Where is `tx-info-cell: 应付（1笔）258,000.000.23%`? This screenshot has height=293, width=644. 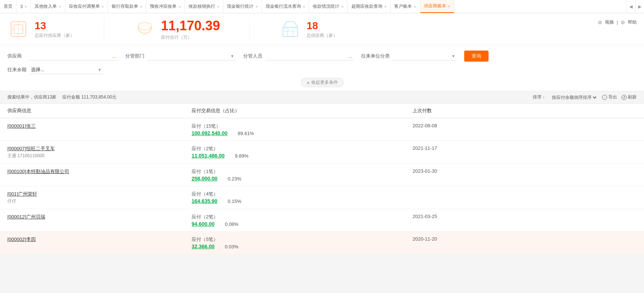 tx-info-cell: 应付（1笔）258,000.000.23% is located at coordinates (302, 175).